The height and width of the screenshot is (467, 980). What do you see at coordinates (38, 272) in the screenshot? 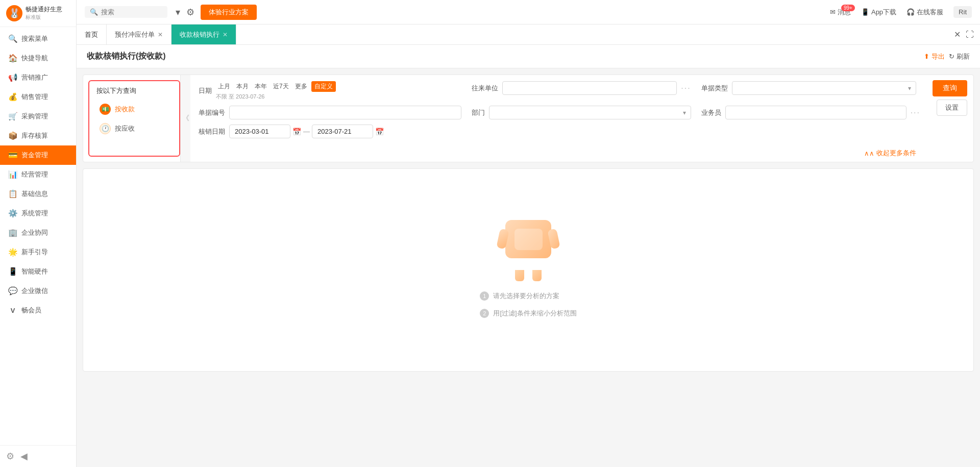
I see `sidebar-item-hardware: 📱 智能硬件` at bounding box center [38, 272].